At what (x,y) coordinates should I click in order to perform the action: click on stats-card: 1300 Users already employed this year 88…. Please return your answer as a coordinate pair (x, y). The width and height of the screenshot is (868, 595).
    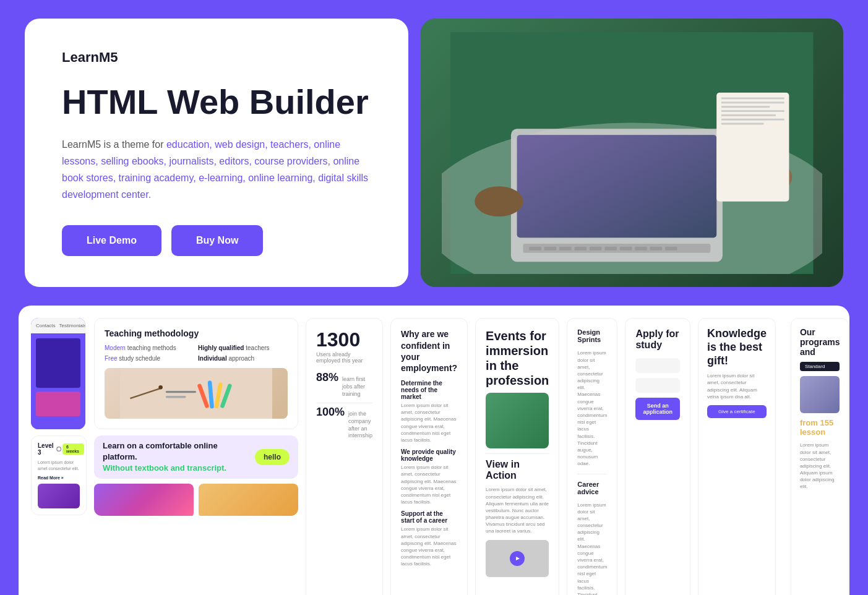
    Looking at the image, I should click on (344, 456).